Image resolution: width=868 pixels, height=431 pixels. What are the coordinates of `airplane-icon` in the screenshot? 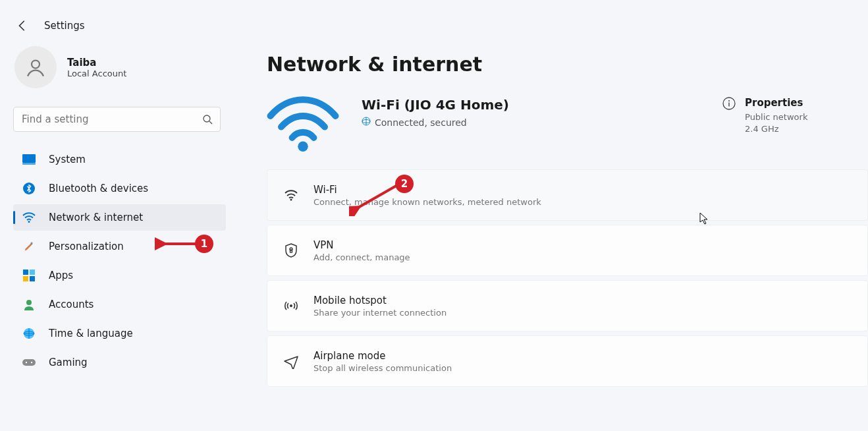 It's located at (291, 361).